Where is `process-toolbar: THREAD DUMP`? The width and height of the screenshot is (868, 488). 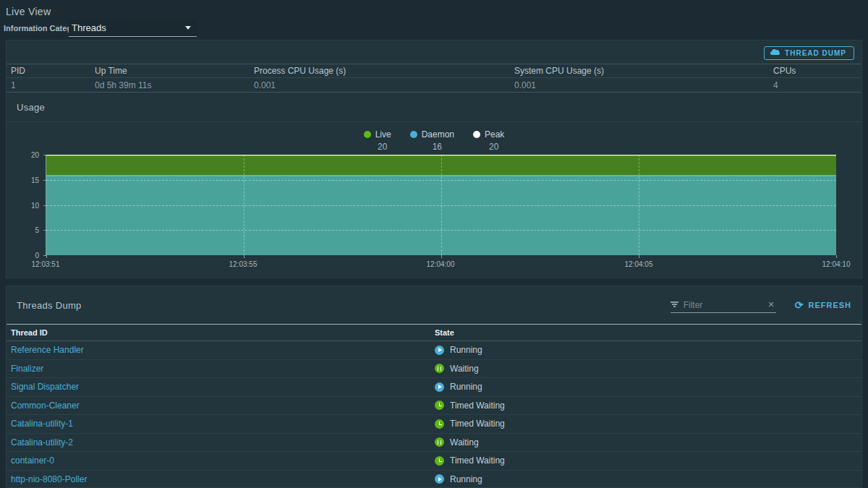
process-toolbar: THREAD DUMP is located at coordinates (434, 52).